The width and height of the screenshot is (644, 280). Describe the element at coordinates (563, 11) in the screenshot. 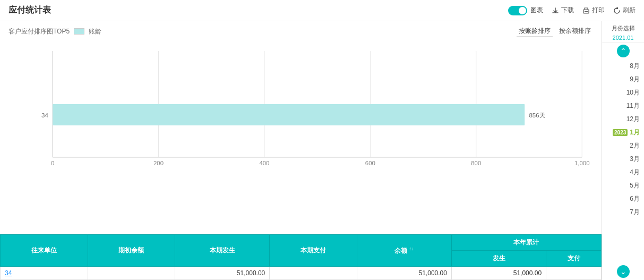

I see `download-button: 下载` at that location.